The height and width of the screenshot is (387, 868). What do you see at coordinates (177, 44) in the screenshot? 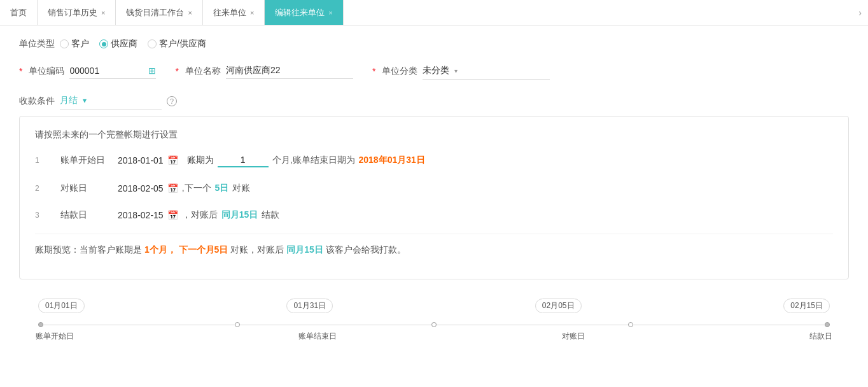
I see `radio-both: 客户/供应商` at bounding box center [177, 44].